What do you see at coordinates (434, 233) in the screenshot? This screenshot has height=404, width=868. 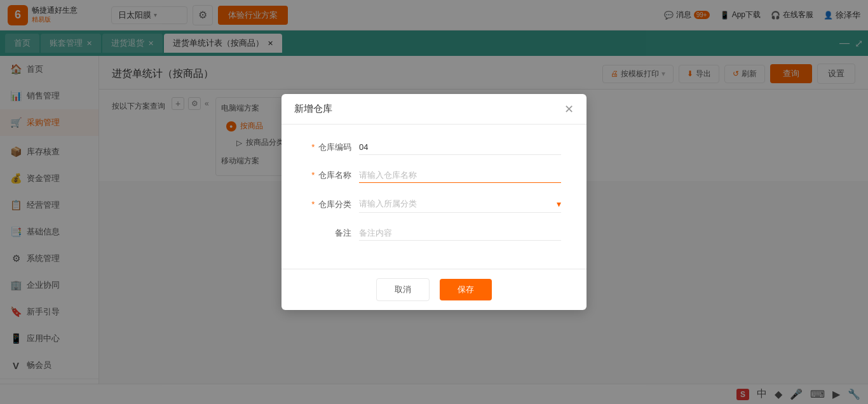 I see `form-row-note: 备注` at bounding box center [434, 233].